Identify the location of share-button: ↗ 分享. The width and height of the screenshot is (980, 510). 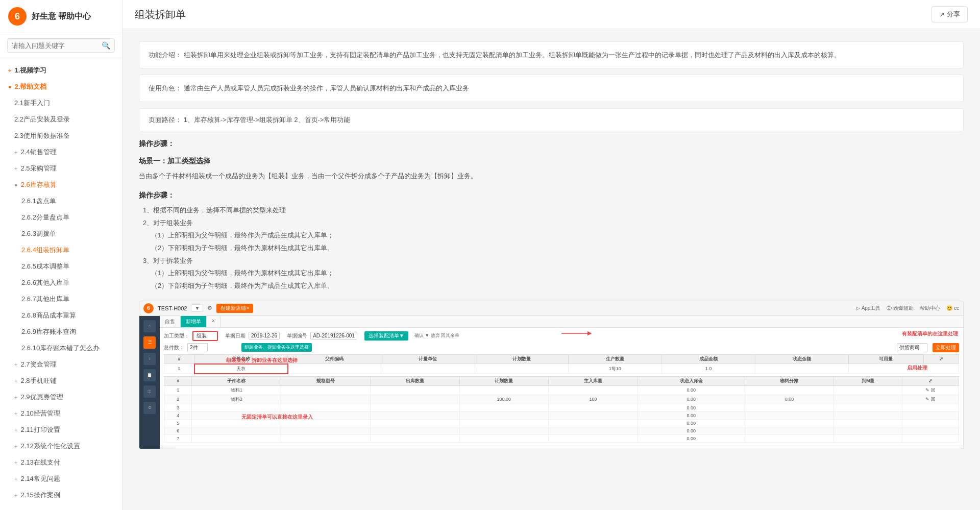
(949, 14).